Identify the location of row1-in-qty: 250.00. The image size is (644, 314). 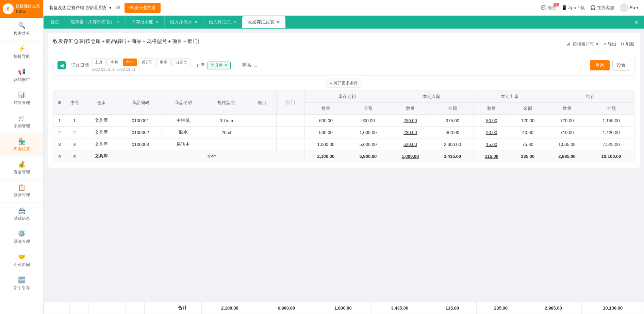
(410, 120).